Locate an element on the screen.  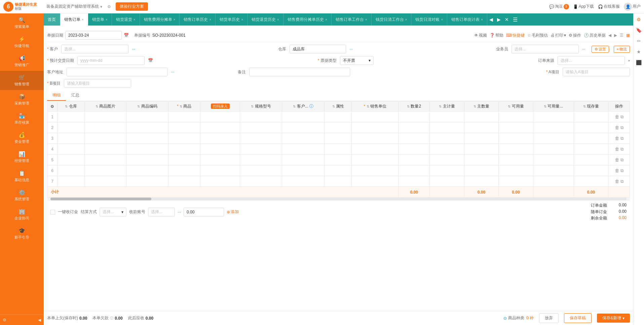
row-3-scan is located at coordinates (220, 138).